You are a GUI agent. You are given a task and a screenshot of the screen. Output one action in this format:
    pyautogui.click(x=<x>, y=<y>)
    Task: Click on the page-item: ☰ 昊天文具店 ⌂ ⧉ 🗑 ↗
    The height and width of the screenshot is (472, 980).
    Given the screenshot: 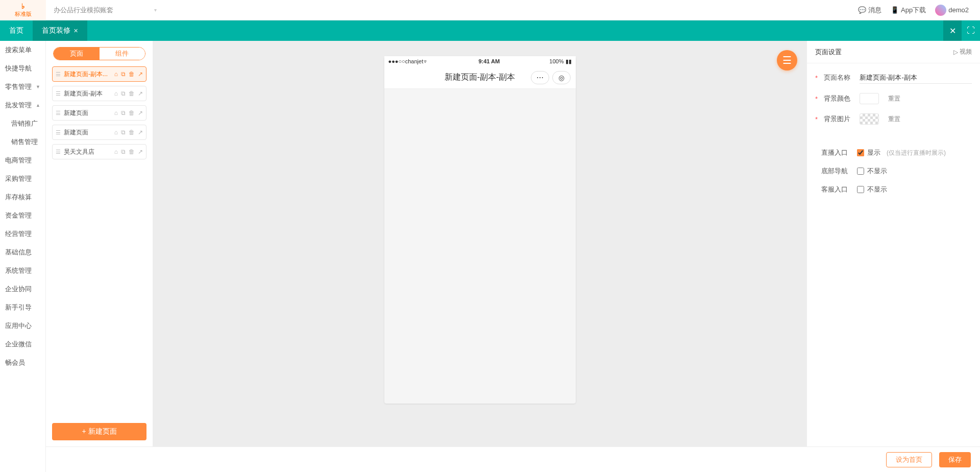 What is the action you would take?
    pyautogui.click(x=99, y=152)
    